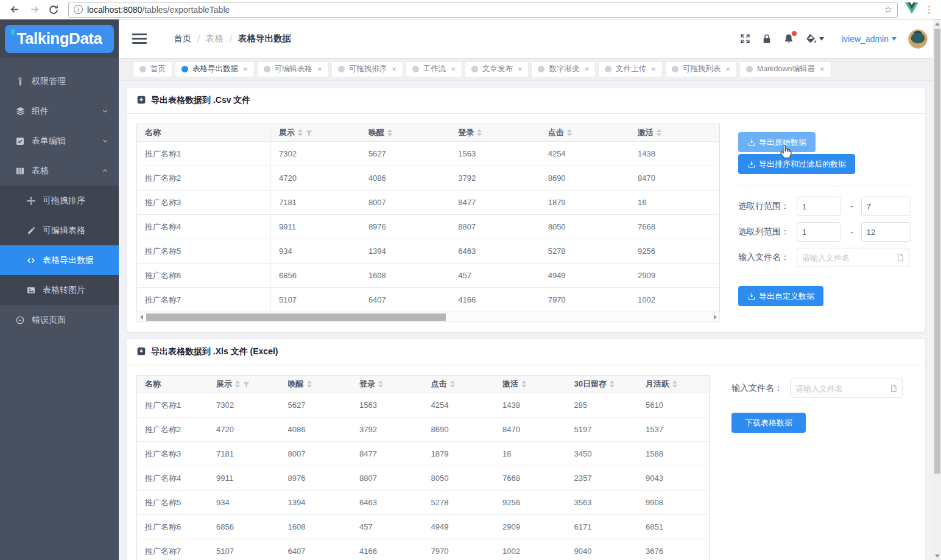  Describe the element at coordinates (60, 245) in the screenshot. I see `tables-submenu: 可拖拽排序 可编辑表格 表格导出数据 表格转图片` at that location.